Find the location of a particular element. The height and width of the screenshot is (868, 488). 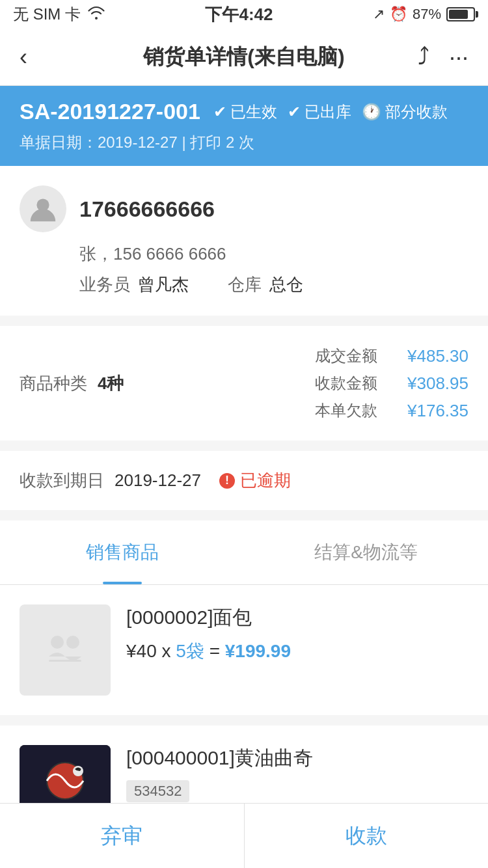

more-button: ··· is located at coordinates (459, 57).